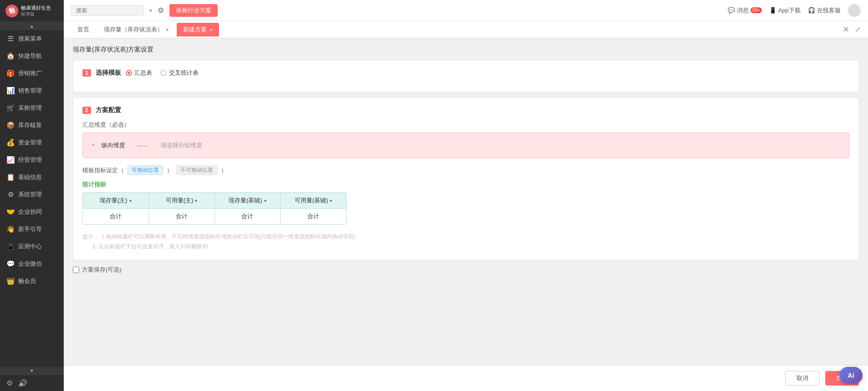 This screenshot has height=391, width=868. Describe the element at coordinates (10, 56) in the screenshot. I see `nav-icon-1: 🏠` at that location.